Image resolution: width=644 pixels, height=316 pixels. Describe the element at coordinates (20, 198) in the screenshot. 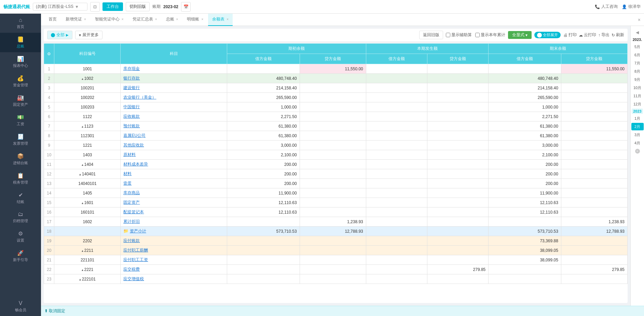

I see `sidebar-item-settle: ✔ 结账` at that location.